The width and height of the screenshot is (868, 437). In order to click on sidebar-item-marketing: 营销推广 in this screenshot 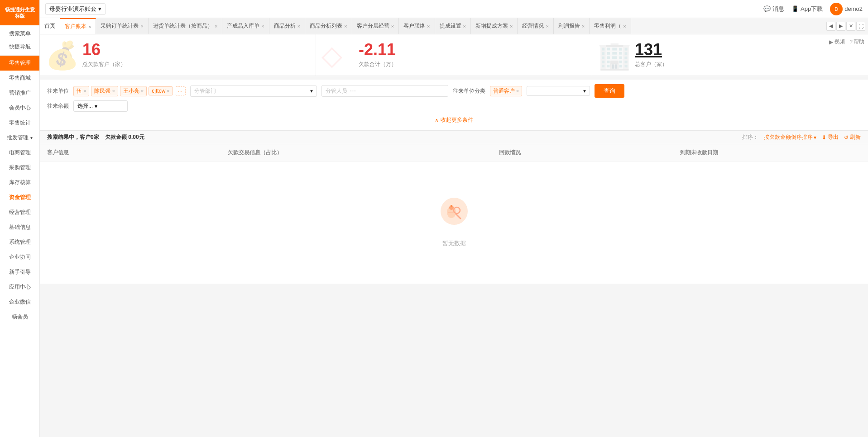, I will do `click(20, 93)`.